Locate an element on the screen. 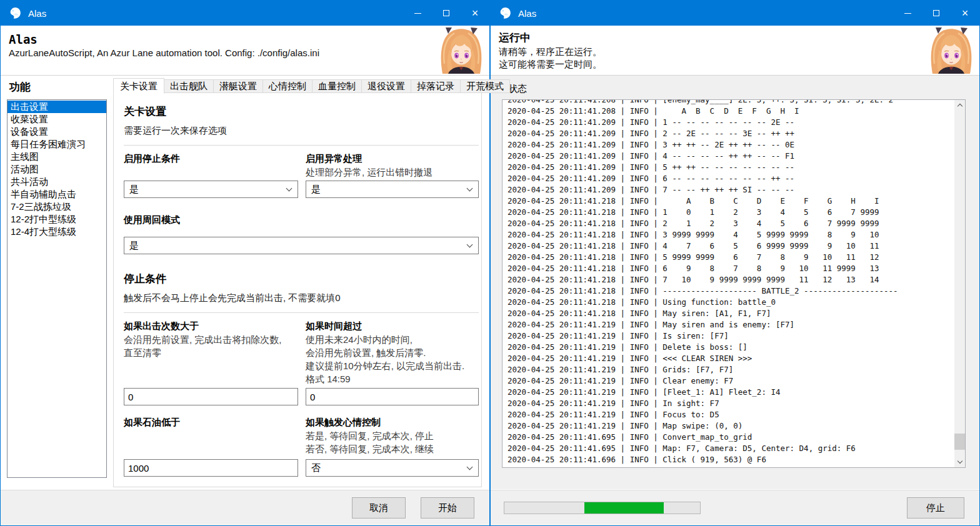  loop-mode-select: 是 is located at coordinates (301, 246).